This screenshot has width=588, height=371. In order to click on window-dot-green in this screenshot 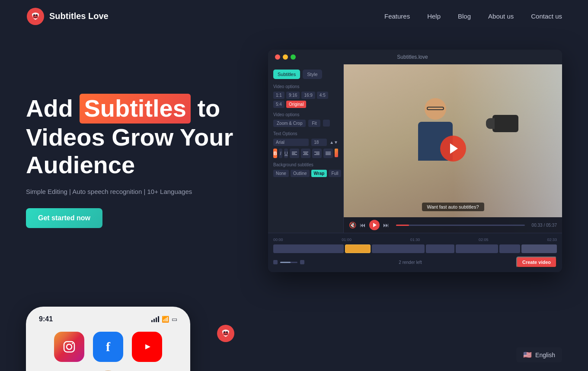, I will do `click(293, 57)`.